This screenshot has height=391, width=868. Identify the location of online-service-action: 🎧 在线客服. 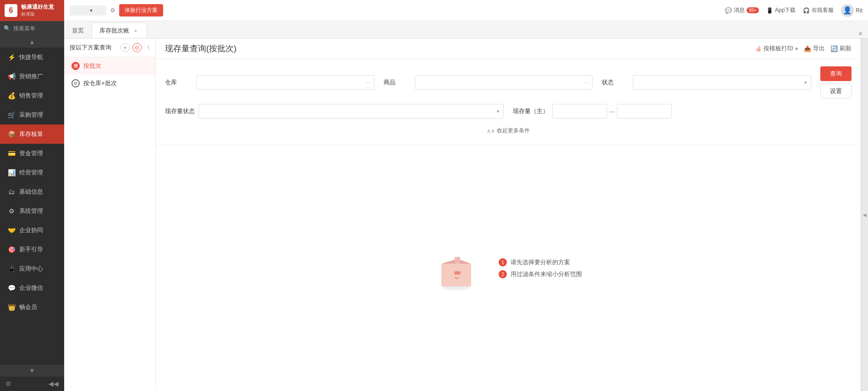
(819, 10).